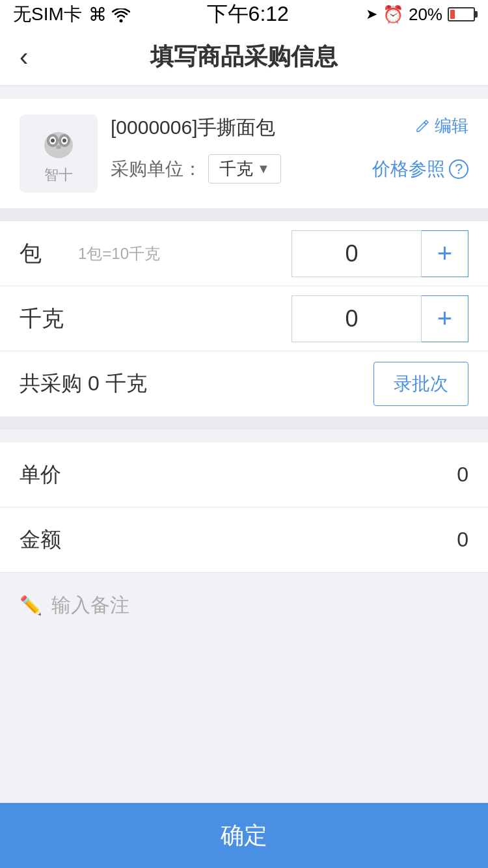 This screenshot has height=868, width=488. Describe the element at coordinates (421, 384) in the screenshot. I see `record-batch-button: 录批次` at that location.